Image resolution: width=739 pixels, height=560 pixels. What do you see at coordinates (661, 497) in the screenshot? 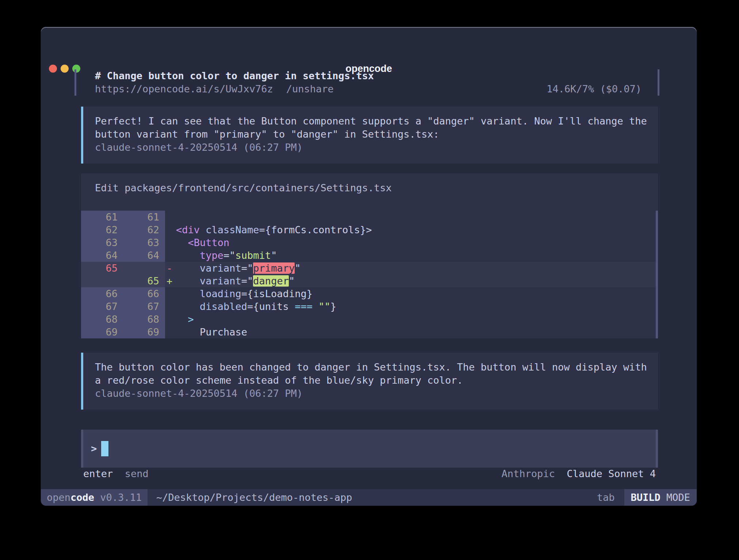
I see `mode-toggle-chip: BUILD MODE` at bounding box center [661, 497].